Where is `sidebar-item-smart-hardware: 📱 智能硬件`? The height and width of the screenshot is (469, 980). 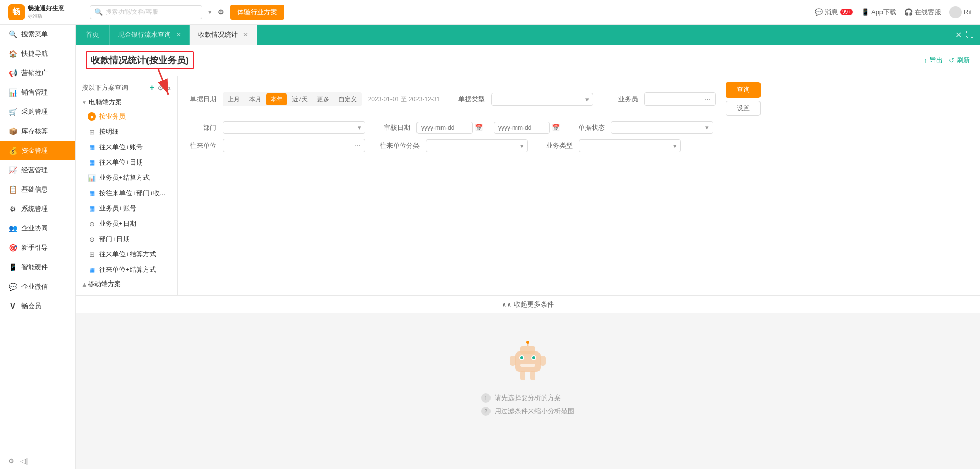 sidebar-item-smart-hardware: 📱 智能硬件 is located at coordinates (38, 267).